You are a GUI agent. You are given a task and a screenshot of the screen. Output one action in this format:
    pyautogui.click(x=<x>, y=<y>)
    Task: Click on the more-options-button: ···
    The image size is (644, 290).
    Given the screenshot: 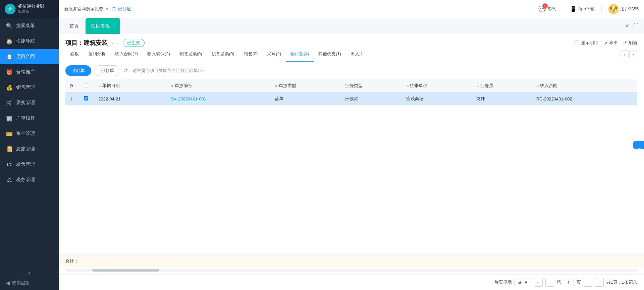 What is the action you would take?
    pyautogui.click(x=115, y=43)
    